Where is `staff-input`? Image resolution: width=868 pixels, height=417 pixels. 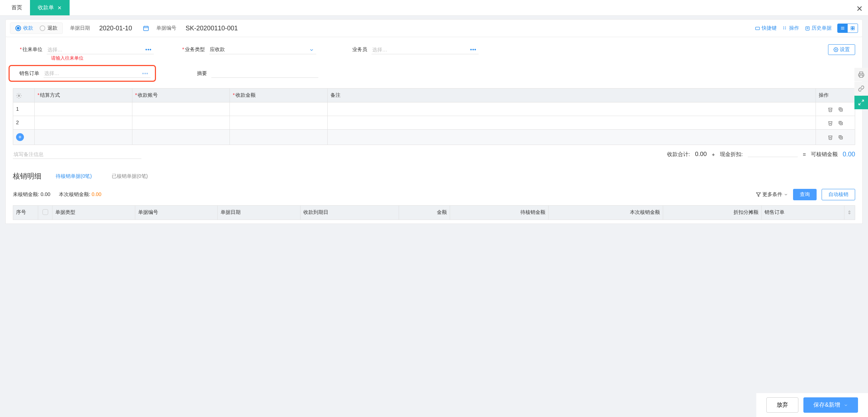 staff-input is located at coordinates (425, 50).